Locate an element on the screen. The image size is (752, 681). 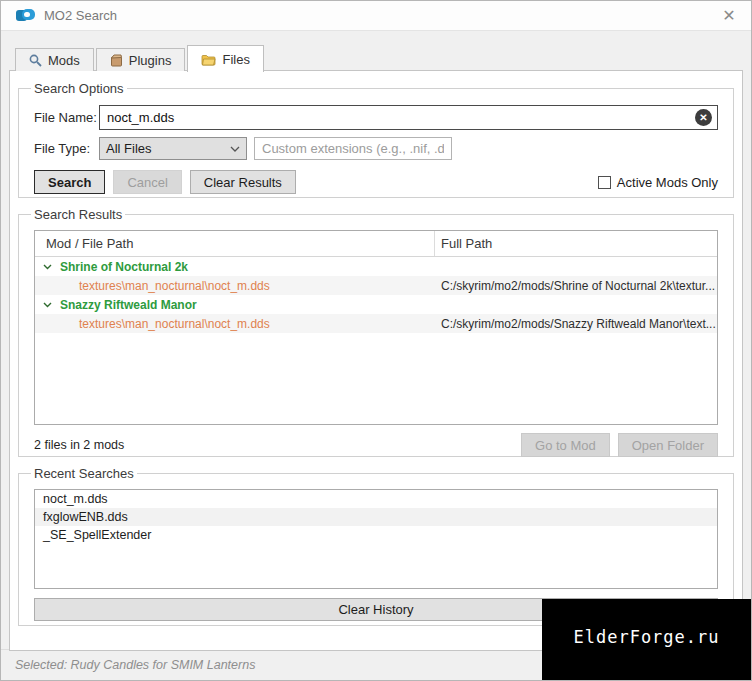
table-row-mod: Shrine of Nocturnal 2k is located at coordinates (376, 266).